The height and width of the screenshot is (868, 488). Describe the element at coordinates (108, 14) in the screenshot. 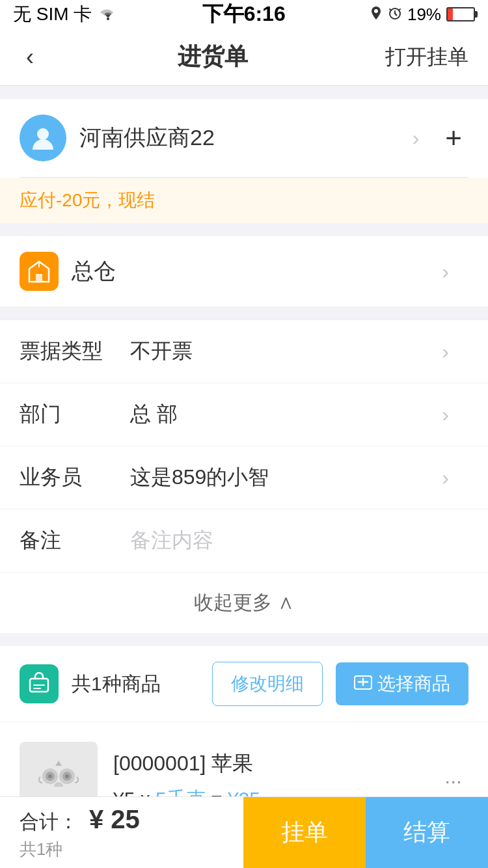

I see `wifi-icon` at that location.